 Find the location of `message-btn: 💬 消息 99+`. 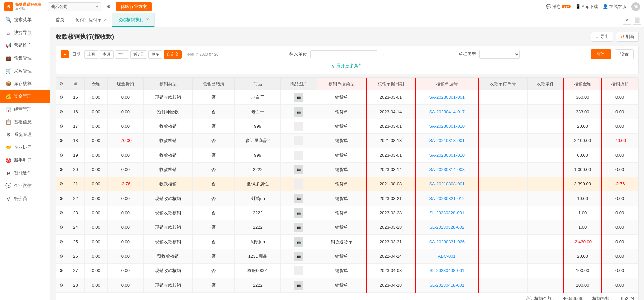

message-btn: 💬 消息 99+ is located at coordinates (558, 7).